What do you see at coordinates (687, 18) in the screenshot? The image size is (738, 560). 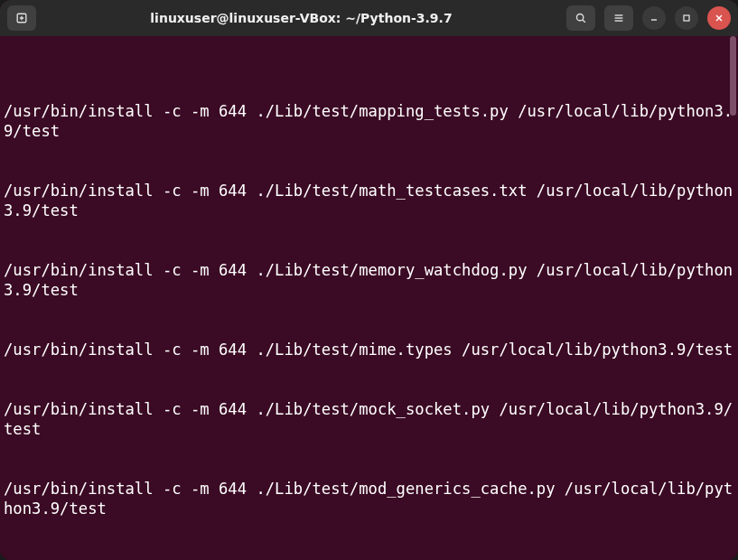 I see `maximize-icon` at bounding box center [687, 18].